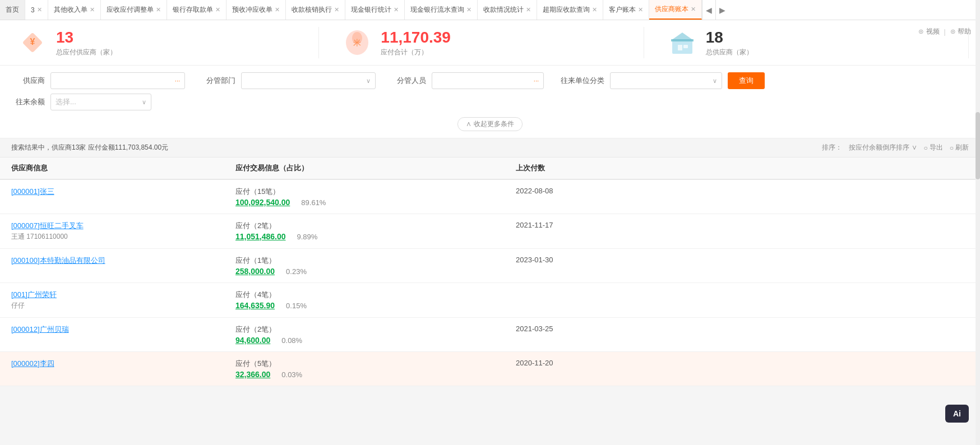  Describe the element at coordinates (676, 10) in the screenshot. I see `nav-tab-supplier-ledger: 供应商账本 ✕` at that location.